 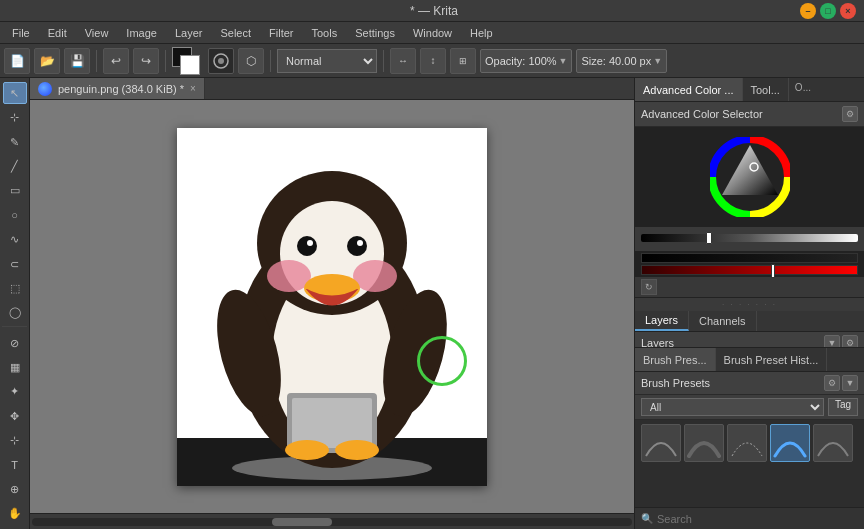 I want to click on tool-freehand-select: ⊂, so click(x=15, y=264).